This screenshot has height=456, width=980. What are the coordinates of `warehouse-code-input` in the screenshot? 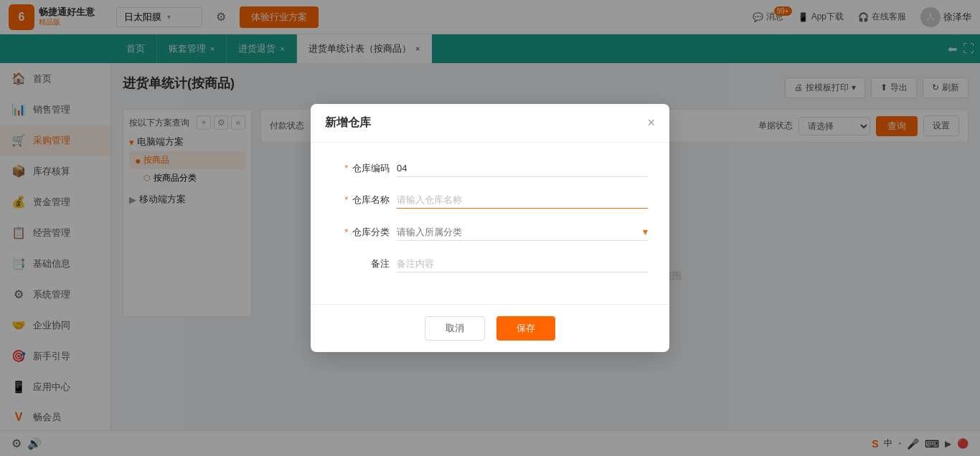 It's located at (522, 168).